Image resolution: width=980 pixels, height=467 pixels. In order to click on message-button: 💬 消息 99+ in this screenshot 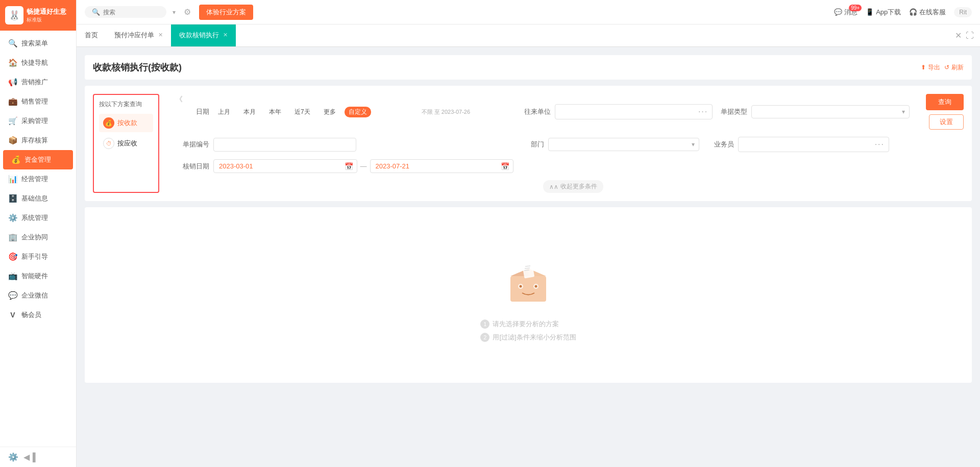, I will do `click(846, 12)`.